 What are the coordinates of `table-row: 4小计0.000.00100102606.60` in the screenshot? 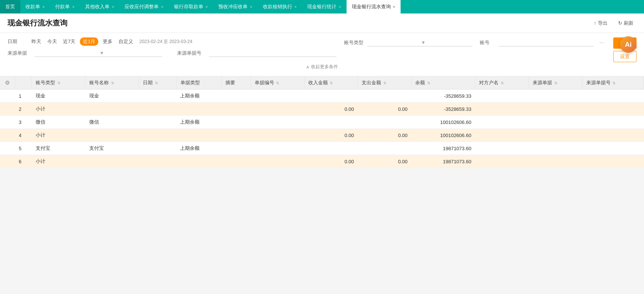 It's located at (322, 136).